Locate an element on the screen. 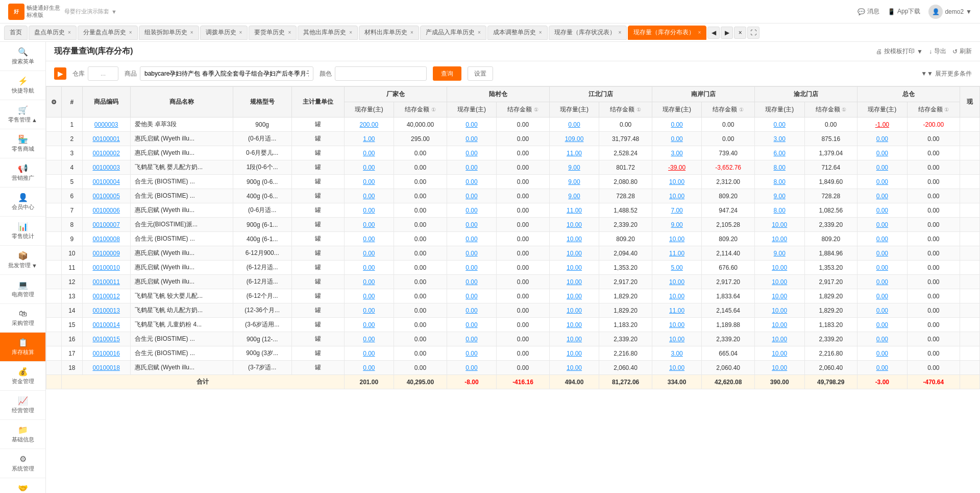 The image size is (980, 493). cell-code: 00100015 is located at coordinates (106, 339).